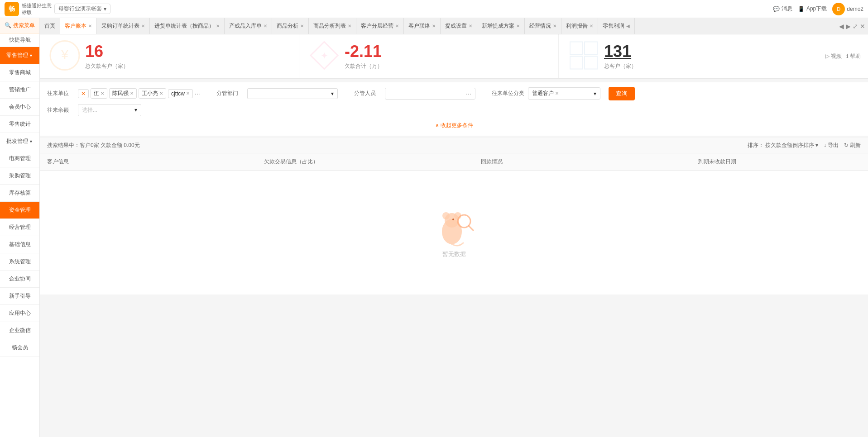  Describe the element at coordinates (469, 94) in the screenshot. I see `person-more-btn: ···` at that location.